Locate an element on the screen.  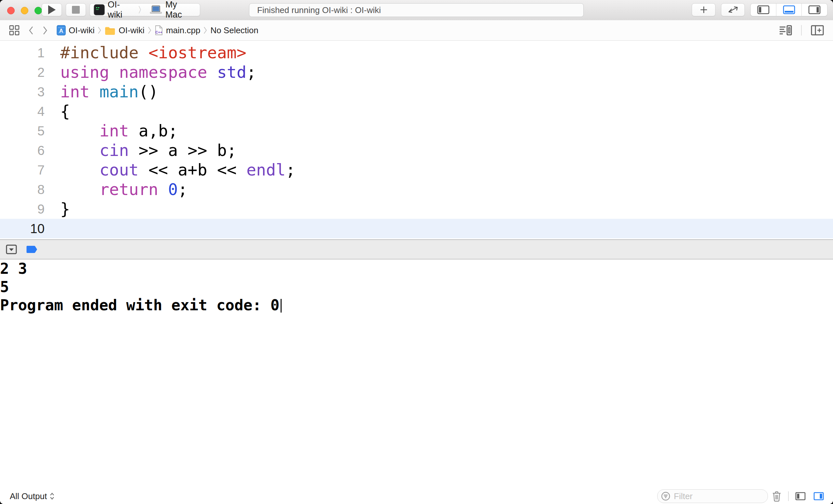
minimap-button is located at coordinates (786, 30).